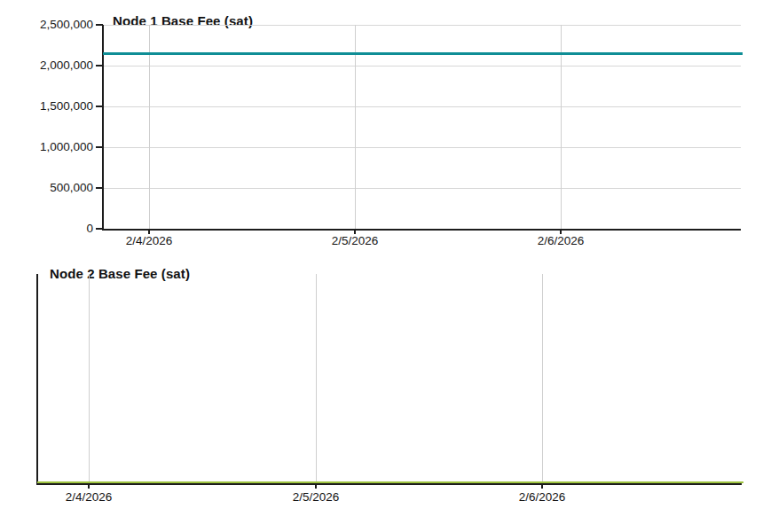 The height and width of the screenshot is (532, 763). Describe the element at coordinates (390, 482) in the screenshot. I see `node2-base-fee-series-line` at that location.